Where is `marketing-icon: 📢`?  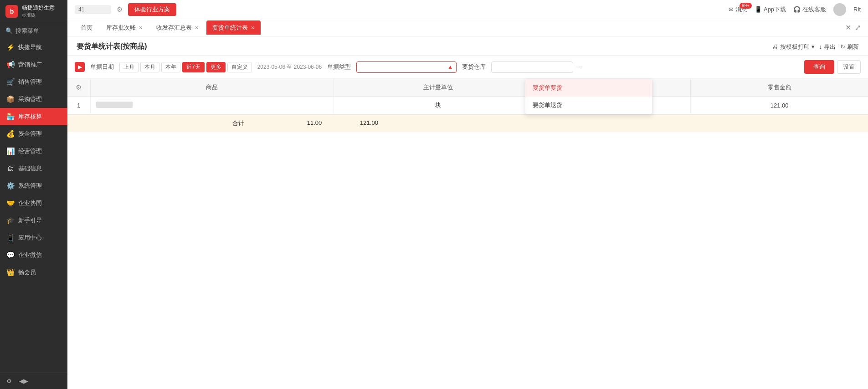
marketing-icon: 📢 is located at coordinates (10, 65).